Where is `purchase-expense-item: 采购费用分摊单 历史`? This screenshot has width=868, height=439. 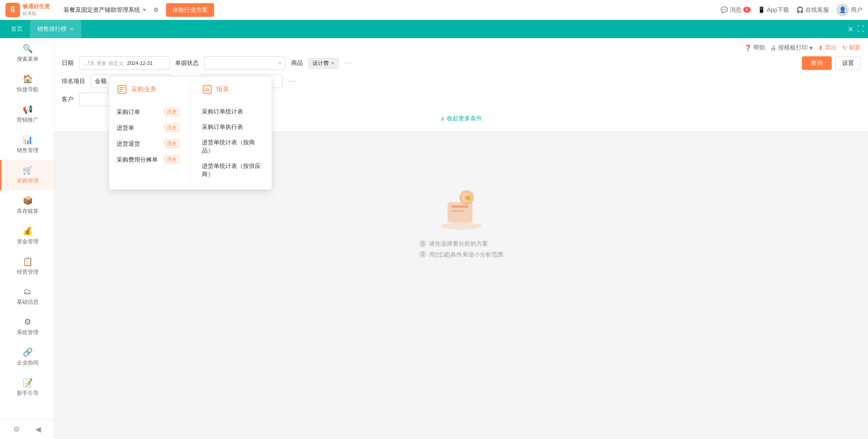 purchase-expense-item: 采购费用分摊单 历史 is located at coordinates (148, 160).